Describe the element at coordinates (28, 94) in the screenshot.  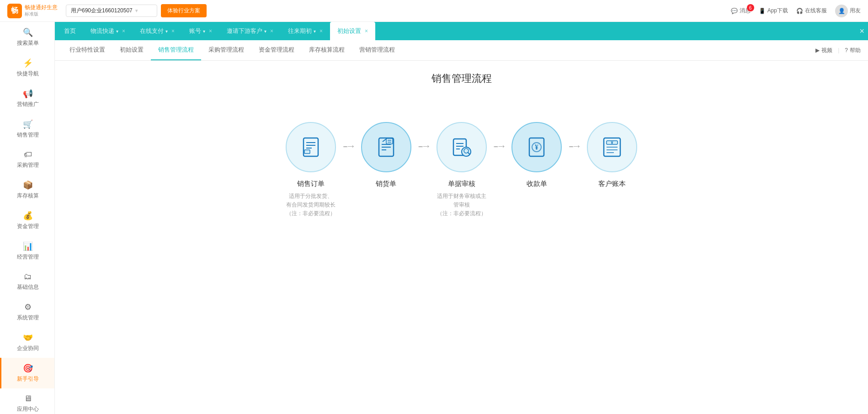
I see `marketing-icon: 📢` at that location.